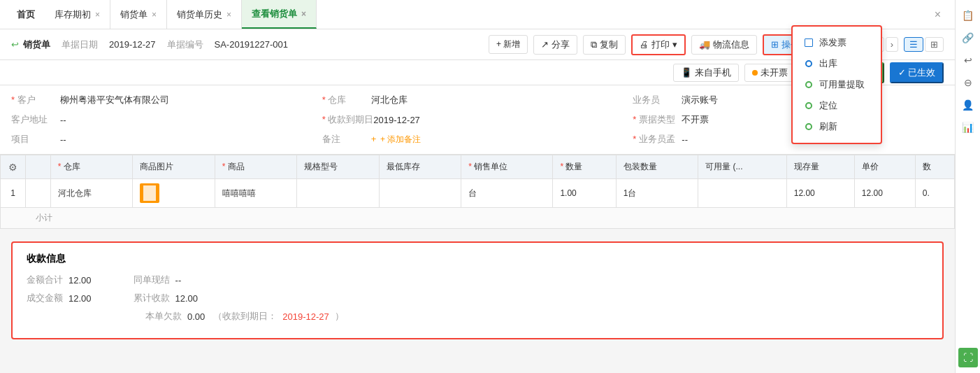  I want to click on sidebar-expand-btn: ⛶, so click(968, 358).